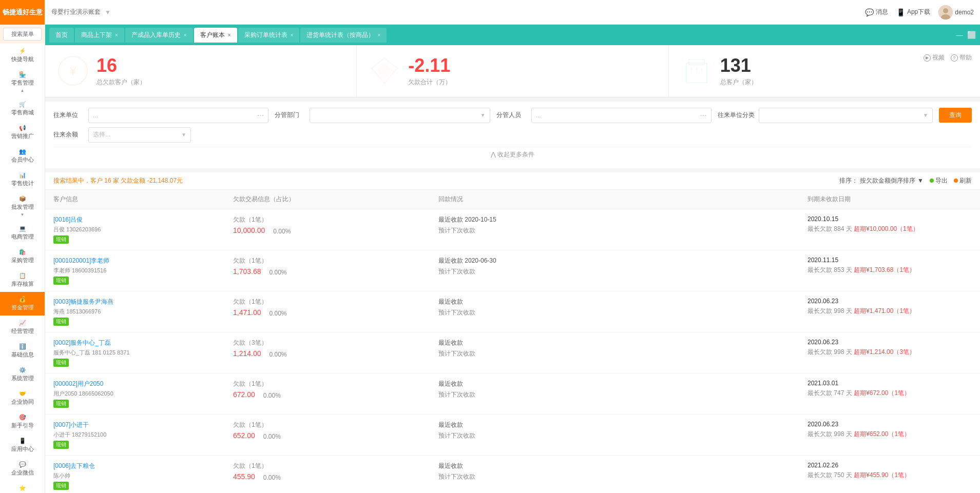 The width and height of the screenshot is (980, 493). I want to click on search-menu-btn: 搜索菜单, so click(23, 34).